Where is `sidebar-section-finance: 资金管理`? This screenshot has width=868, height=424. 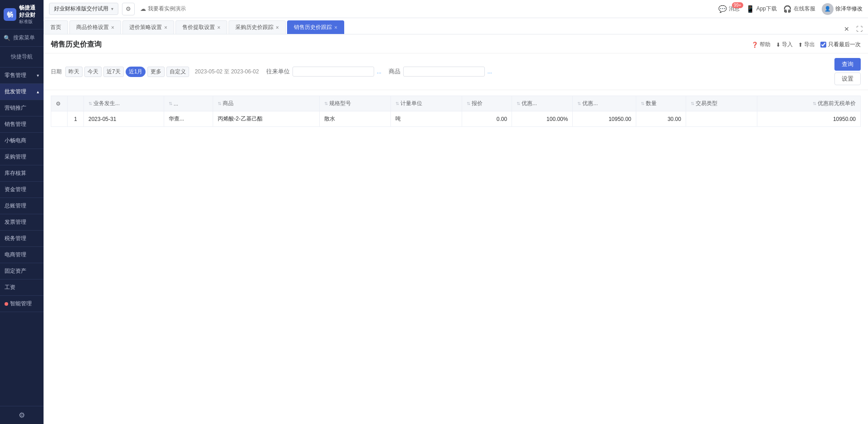
sidebar-section-finance: 资金管理 is located at coordinates (22, 190).